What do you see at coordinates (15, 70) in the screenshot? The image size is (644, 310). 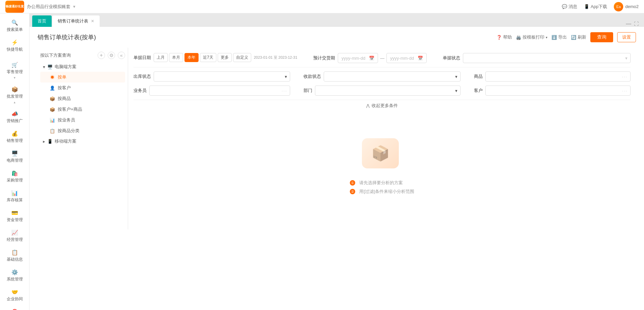 I see `sidebar-item-retail: 🛒 零售管理 ▾` at bounding box center [15, 70].